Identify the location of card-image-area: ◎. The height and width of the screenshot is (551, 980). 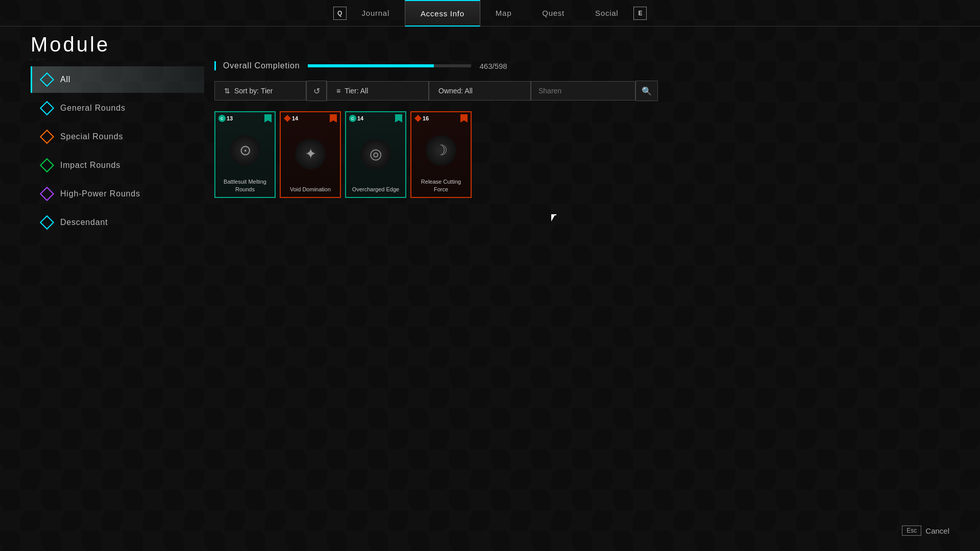
(376, 154).